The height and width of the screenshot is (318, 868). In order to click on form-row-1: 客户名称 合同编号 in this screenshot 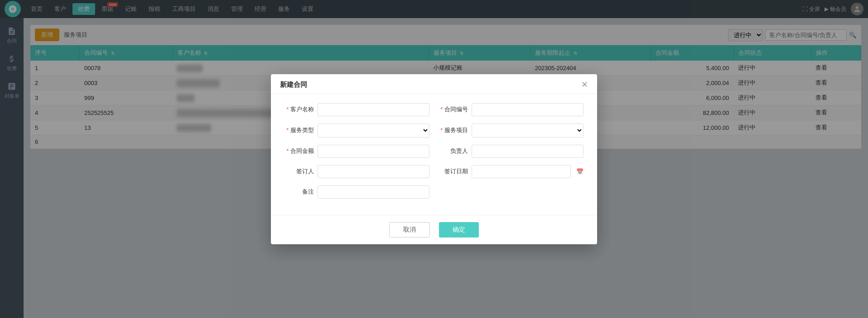, I will do `click(434, 109)`.